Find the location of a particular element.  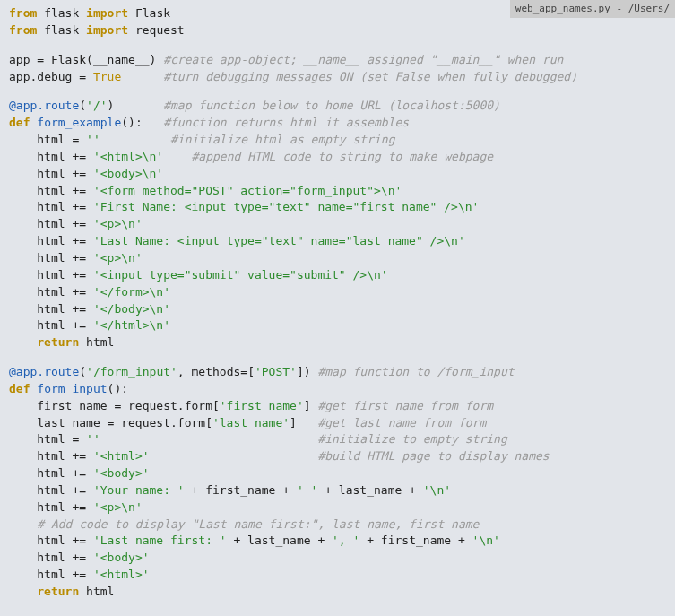

code-line: # Add code to display "Last name first:"… is located at coordinates (337, 525).